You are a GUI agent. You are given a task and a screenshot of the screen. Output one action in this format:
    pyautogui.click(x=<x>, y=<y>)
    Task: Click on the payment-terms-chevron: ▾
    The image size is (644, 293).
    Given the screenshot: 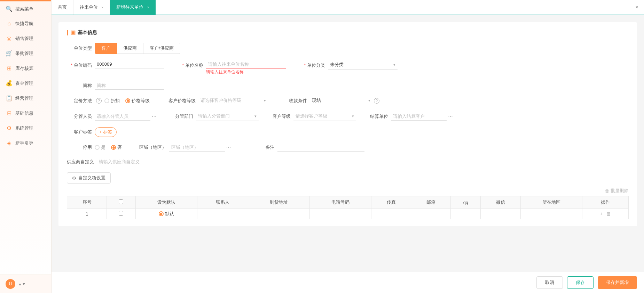 What is the action you would take?
    pyautogui.click(x=369, y=101)
    